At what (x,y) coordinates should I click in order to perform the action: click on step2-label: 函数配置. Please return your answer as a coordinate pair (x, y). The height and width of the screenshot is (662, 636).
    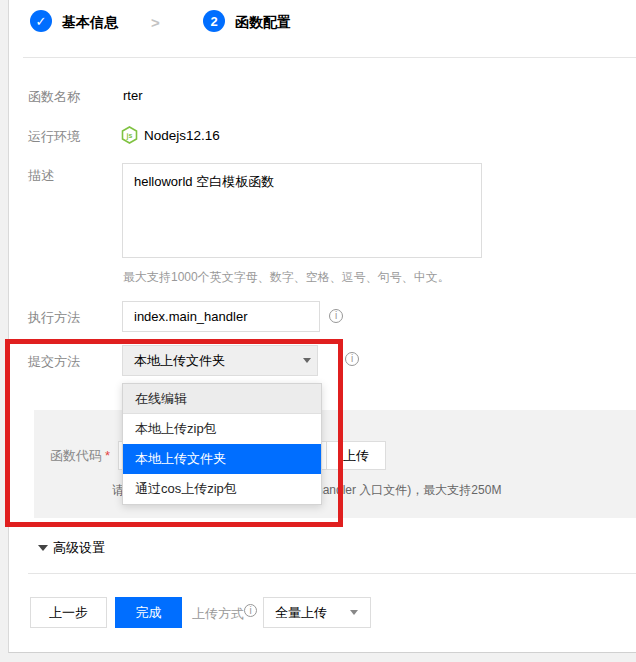
    Looking at the image, I should click on (263, 23).